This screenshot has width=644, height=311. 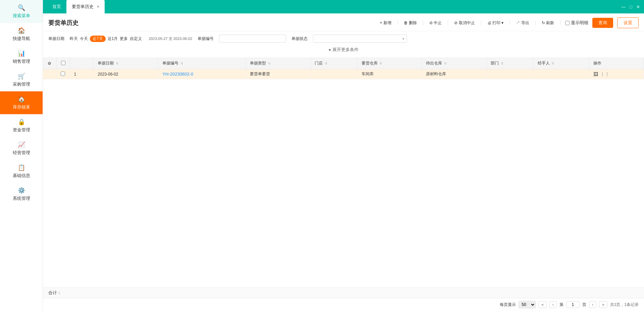 What do you see at coordinates (21, 148) in the screenshot?
I see `sidebar-item-ops-mgmt: 📈 经营管理` at bounding box center [21, 148].